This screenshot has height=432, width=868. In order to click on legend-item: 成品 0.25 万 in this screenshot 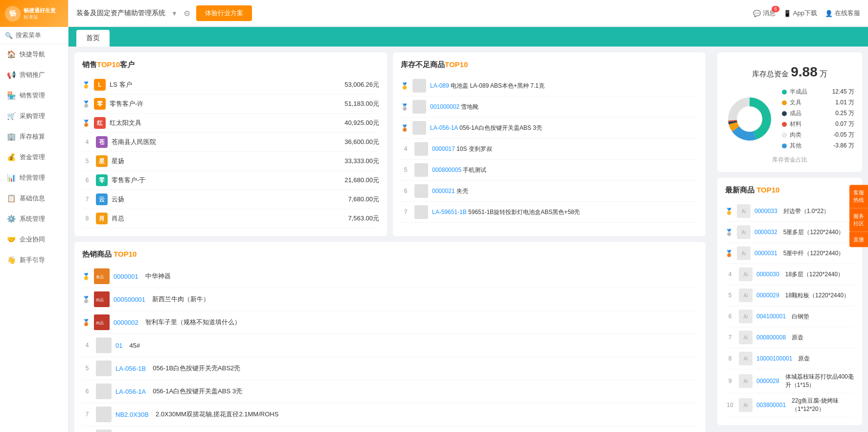, I will do `click(818, 114)`.